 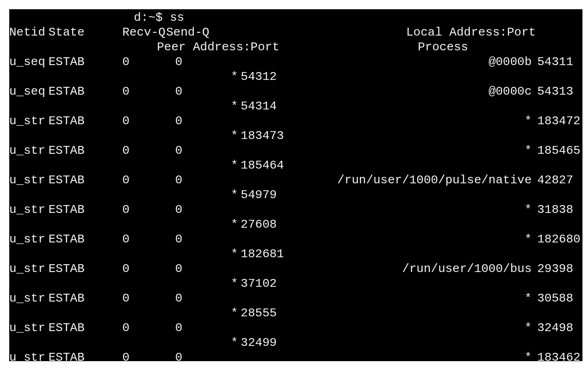 I want to click on local-address-value: @0000b, so click(x=360, y=62).